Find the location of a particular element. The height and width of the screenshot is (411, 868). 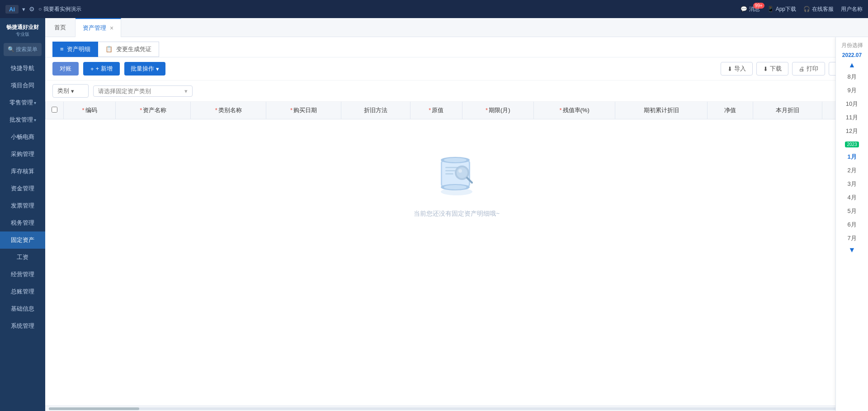

sidebar-item-label: 总账管理 is located at coordinates (23, 292).